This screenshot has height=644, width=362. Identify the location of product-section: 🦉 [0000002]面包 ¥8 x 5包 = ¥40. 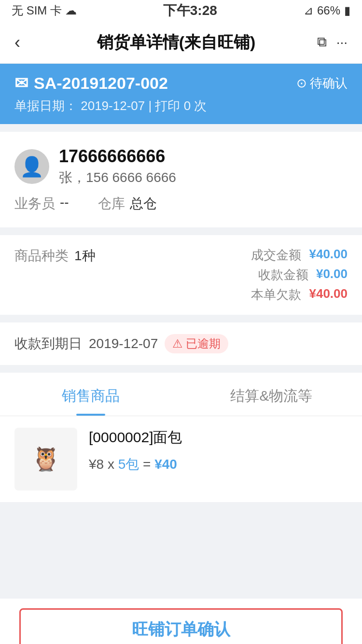
(181, 459).